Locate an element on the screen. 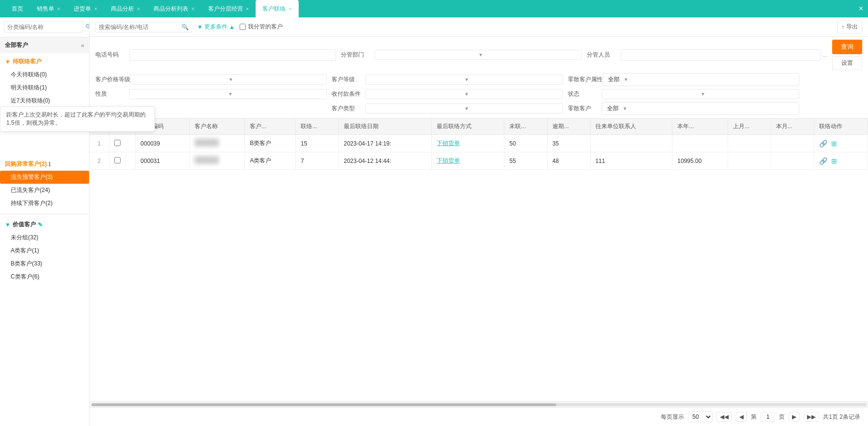  nav-close-analysis-list: × is located at coordinates (193, 9).